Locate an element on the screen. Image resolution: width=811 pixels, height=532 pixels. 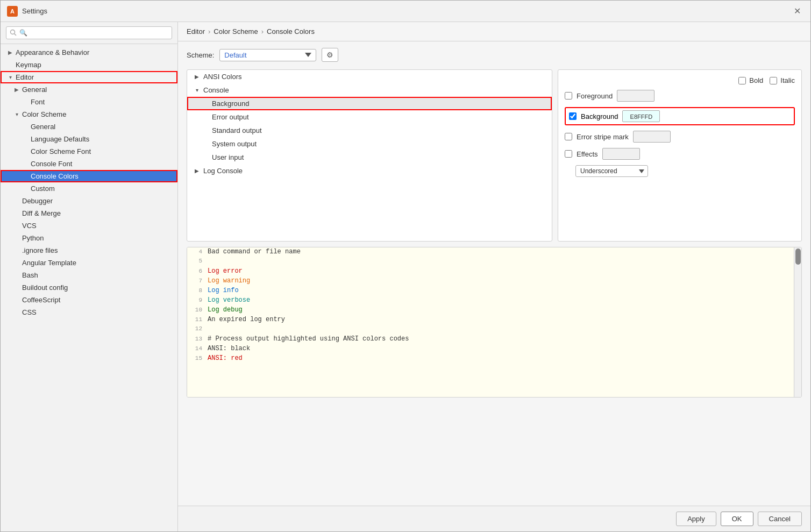
sidebar-item-bash: Bash is located at coordinates (89, 275).